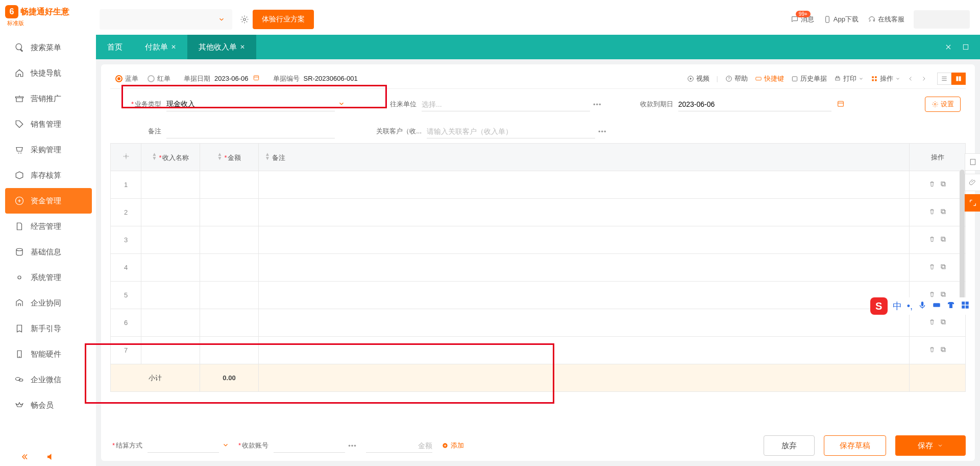  Describe the element at coordinates (232, 79) in the screenshot. I see `doc-date-value: 2023-06-06` at that location.